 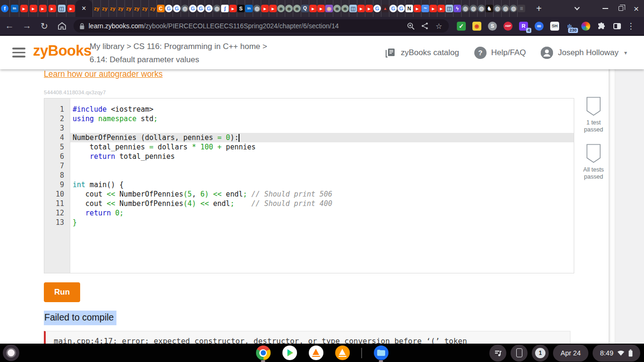 I want to click on close-window-button: ×, so click(x=636, y=8).